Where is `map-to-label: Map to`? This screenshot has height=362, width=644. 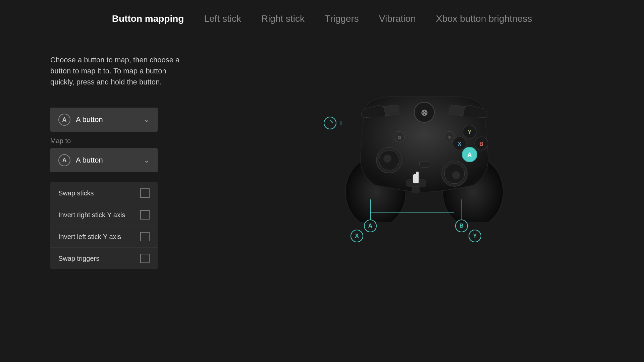 map-to-label: Map to is located at coordinates (134, 141).